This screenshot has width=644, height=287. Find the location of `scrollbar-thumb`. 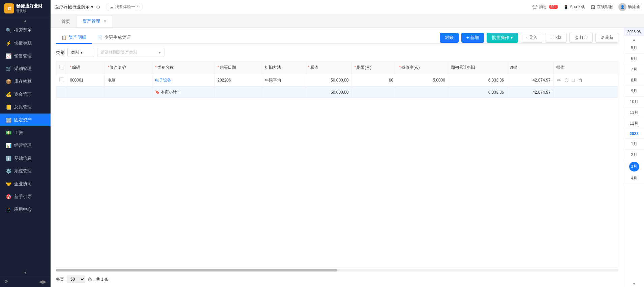

scrollbar-thumb is located at coordinates (197, 270).